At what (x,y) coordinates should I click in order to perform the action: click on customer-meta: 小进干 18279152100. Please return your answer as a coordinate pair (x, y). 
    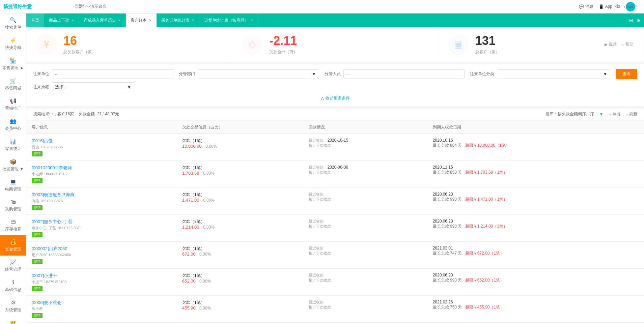
    Looking at the image, I should click on (102, 282).